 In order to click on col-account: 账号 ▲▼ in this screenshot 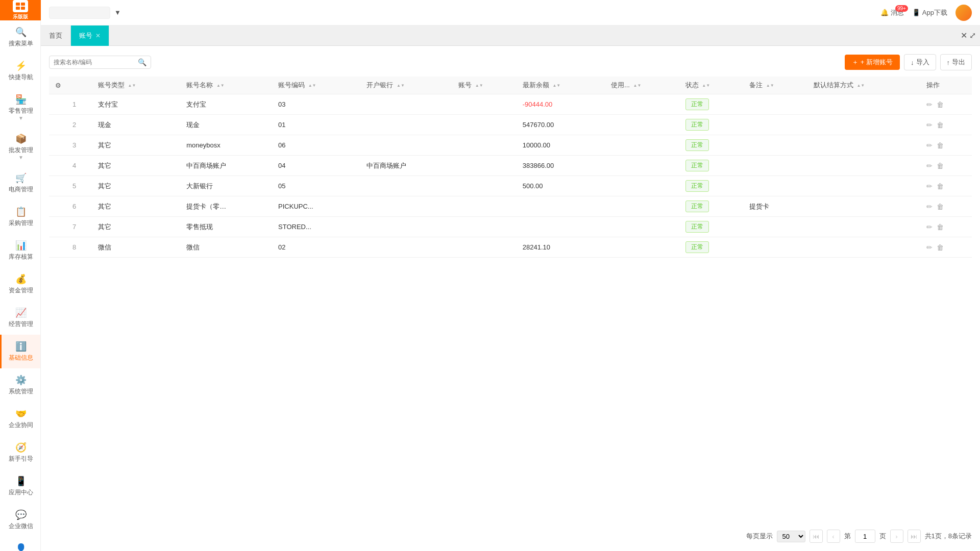, I will do `click(485, 86)`.